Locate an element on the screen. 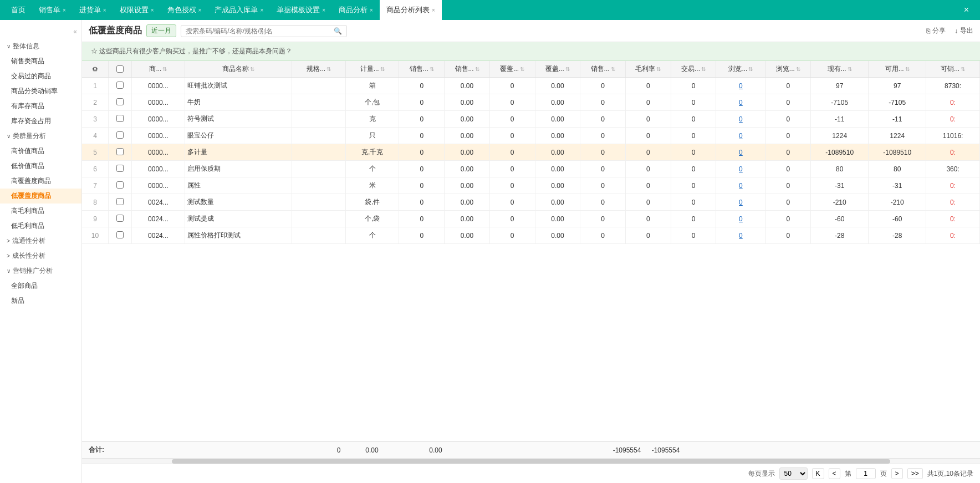 This screenshot has height=483, width=980. page-size-select: 50 10 20 100 is located at coordinates (794, 474).